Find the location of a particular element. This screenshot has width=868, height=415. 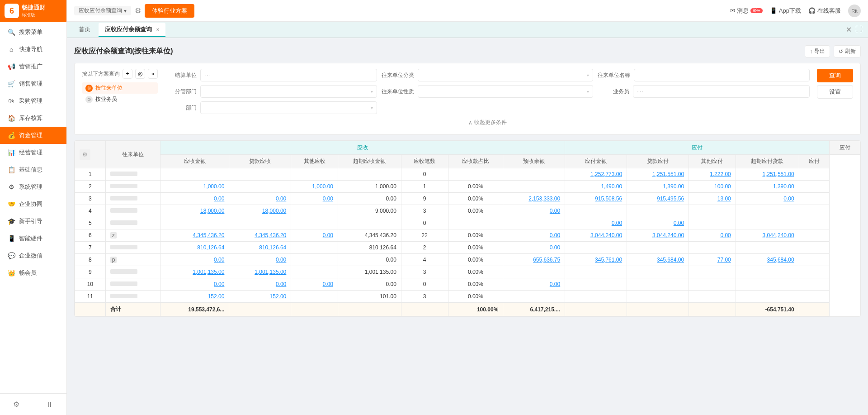

bumen-label: 部门 is located at coordinates (181, 108).